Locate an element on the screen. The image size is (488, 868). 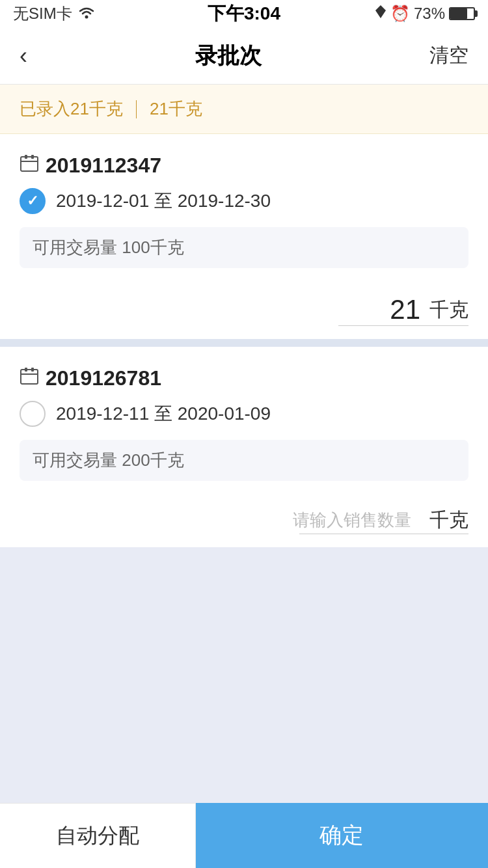
batch1-avail-box: 可用交易量 100千克 is located at coordinates (244, 247).